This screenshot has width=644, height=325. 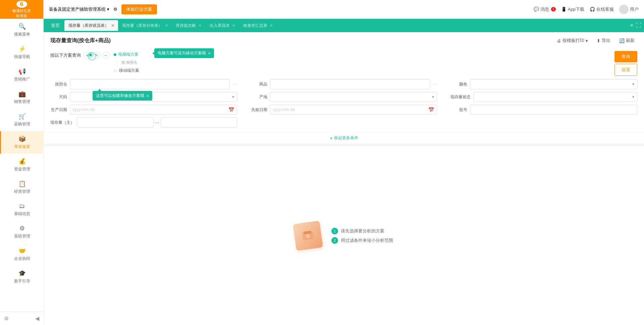 What do you see at coordinates (231, 110) in the screenshot?
I see `calendar-icon: 📅` at bounding box center [231, 110].